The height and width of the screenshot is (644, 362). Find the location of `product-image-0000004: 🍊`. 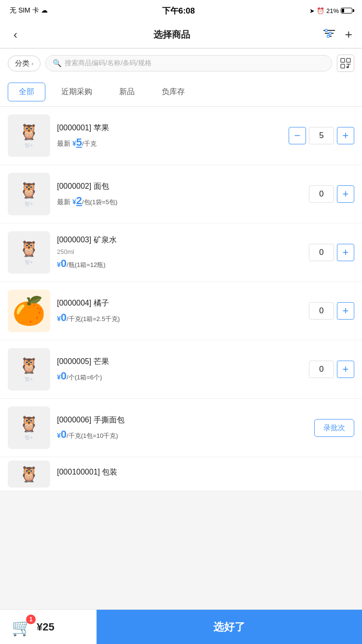

product-image-0000004: 🍊 is located at coordinates (29, 311).